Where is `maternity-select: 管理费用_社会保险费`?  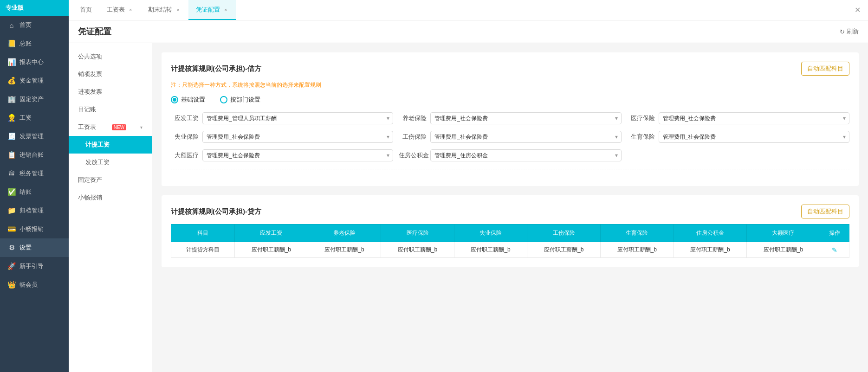
maternity-select: 管理费用_社会保险费 is located at coordinates (754, 137).